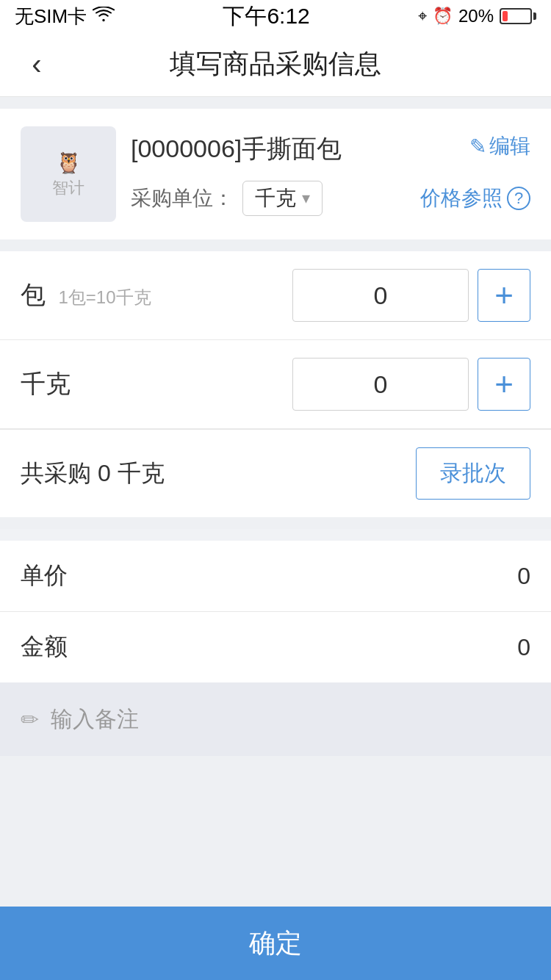  What do you see at coordinates (182, 198) in the screenshot?
I see `unit-label: 采购单位：` at bounding box center [182, 198].